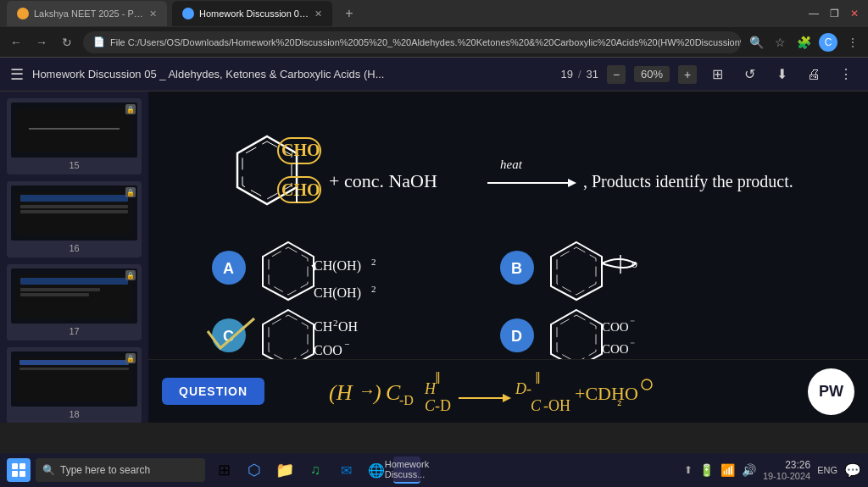 The image size is (868, 487). What do you see at coordinates (120, 470) in the screenshot?
I see `taskbar-search: 🔍 Type here to search` at bounding box center [120, 470].